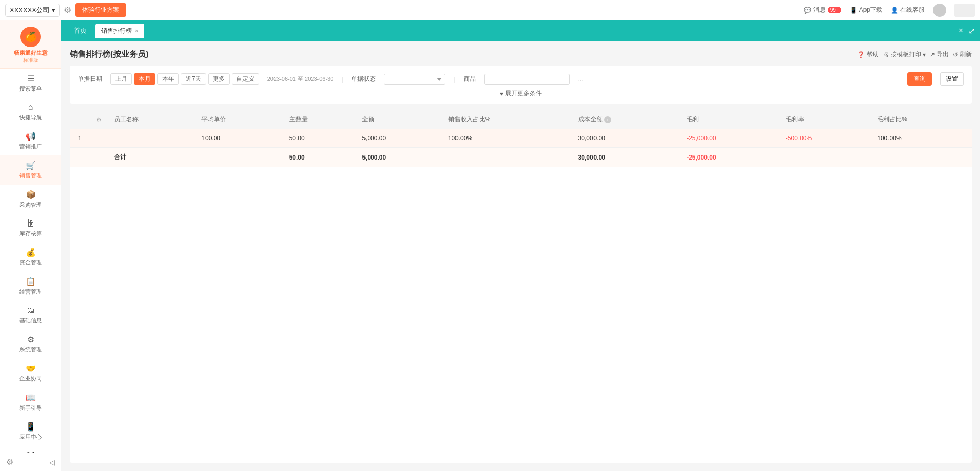 The width and height of the screenshot is (980, 471). I want to click on footer-cost: 30,000.00, so click(627, 158).